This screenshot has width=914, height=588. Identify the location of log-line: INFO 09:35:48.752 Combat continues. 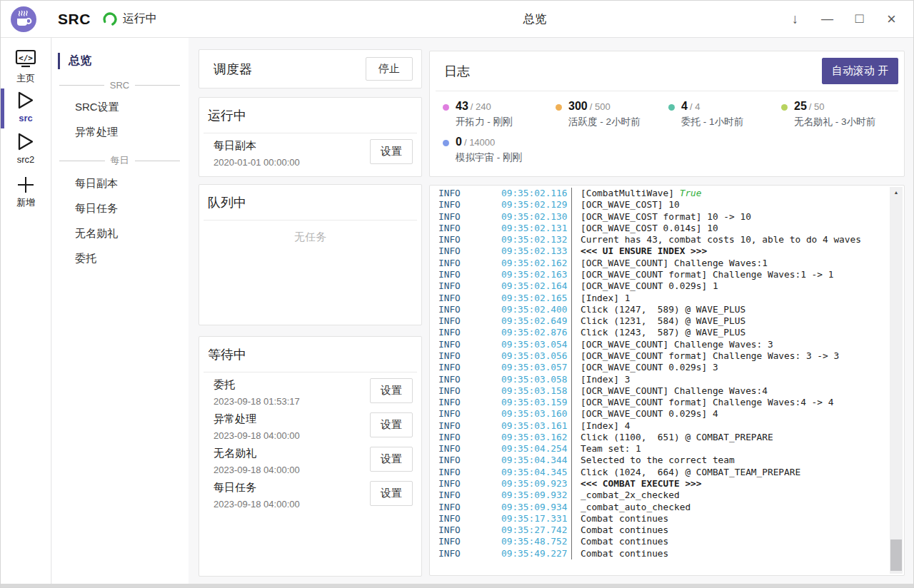
(663, 542).